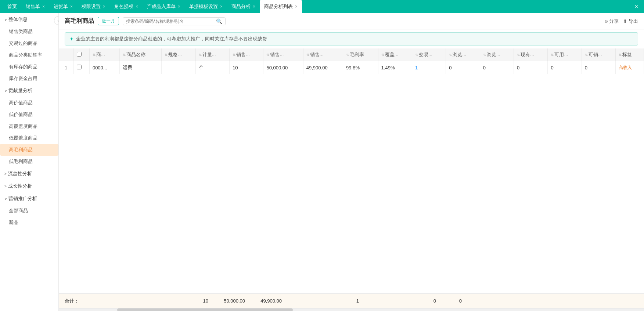  Describe the element at coordinates (395, 68) in the screenshot. I see `row-coverage: 1.49%` at that location.